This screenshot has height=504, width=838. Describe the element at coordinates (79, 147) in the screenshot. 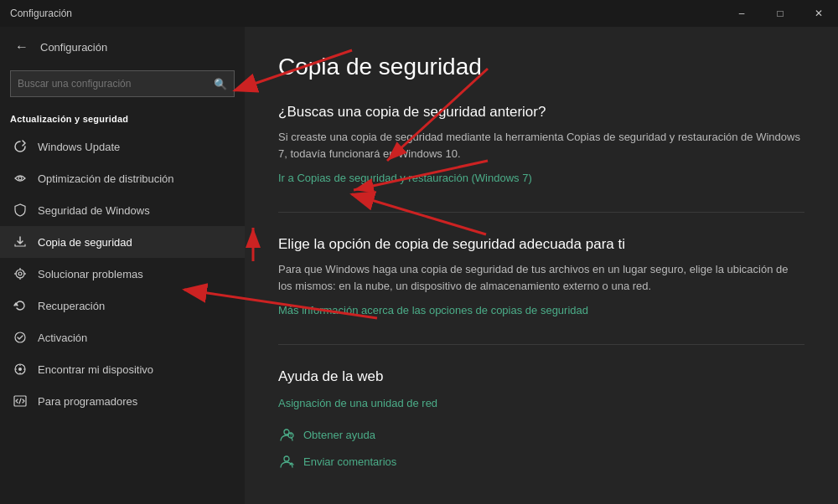

I see `windows-update-label: Windows Update` at that location.